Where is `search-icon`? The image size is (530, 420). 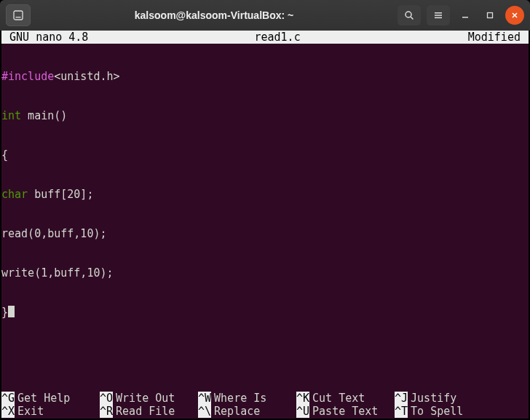 search-icon is located at coordinates (409, 15).